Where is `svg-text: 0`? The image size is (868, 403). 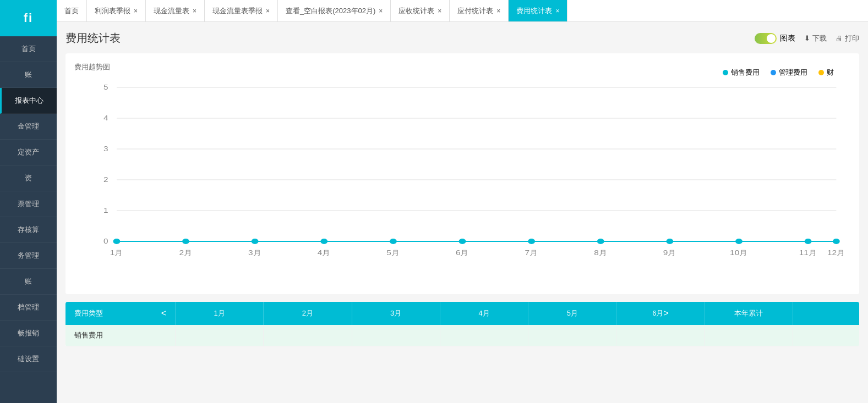
svg-text: 0 is located at coordinates (106, 242).